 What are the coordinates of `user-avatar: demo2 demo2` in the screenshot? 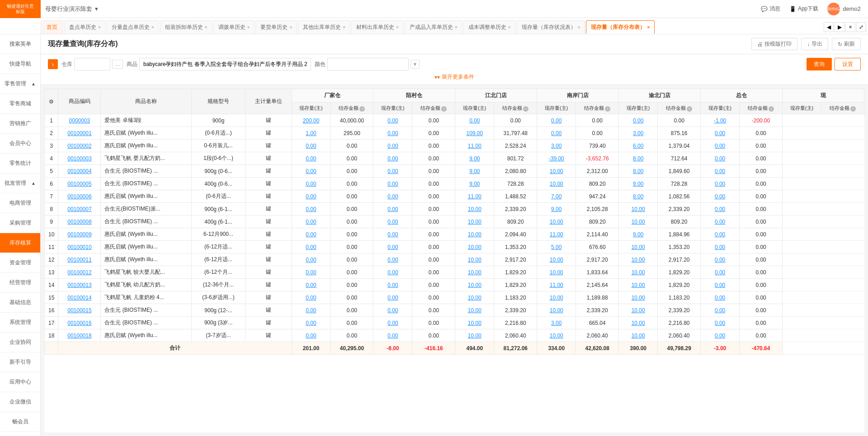 It's located at (844, 9).